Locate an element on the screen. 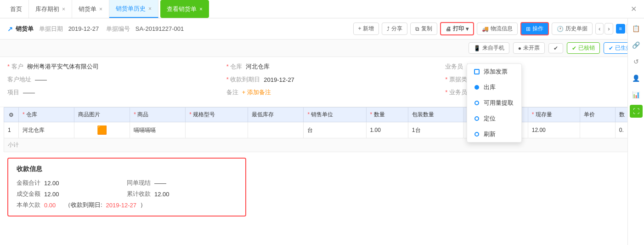  new-button: + 新增 is located at coordinates (366, 28).